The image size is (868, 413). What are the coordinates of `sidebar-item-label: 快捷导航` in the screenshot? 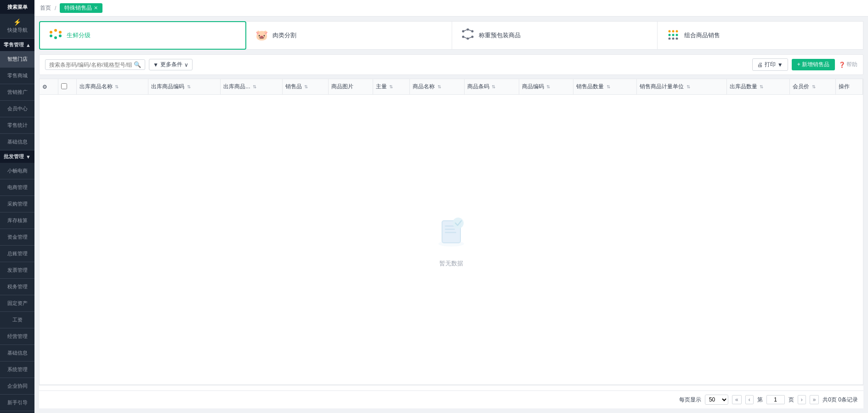 It's located at (17, 30).